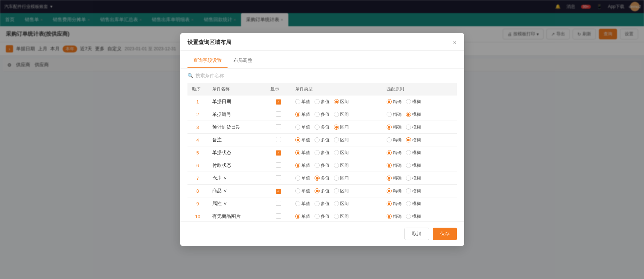 This screenshot has height=279, width=644. Describe the element at coordinates (322, 54) in the screenshot. I see `settings-dialog: 设置查询区域布局 × 查询字段设置 布局调整 🔍 顺序` at that location.